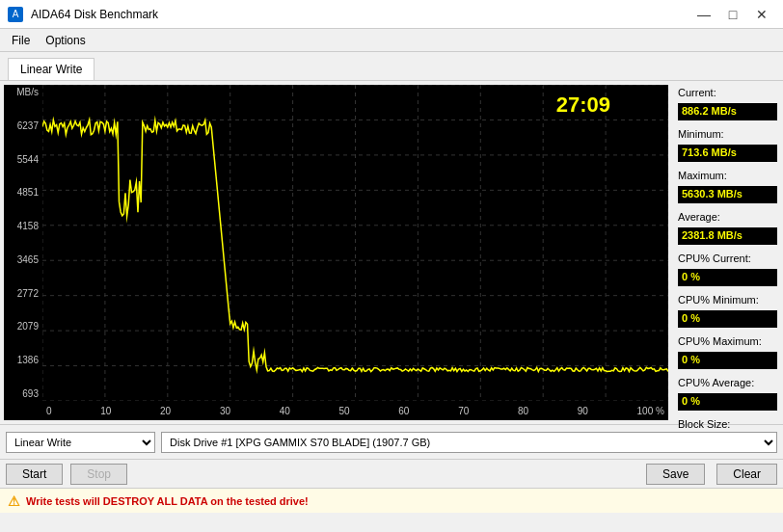 The height and width of the screenshot is (532, 783). Describe the element at coordinates (22, 160) in the screenshot. I see `y-label-5544: 5544` at that location.